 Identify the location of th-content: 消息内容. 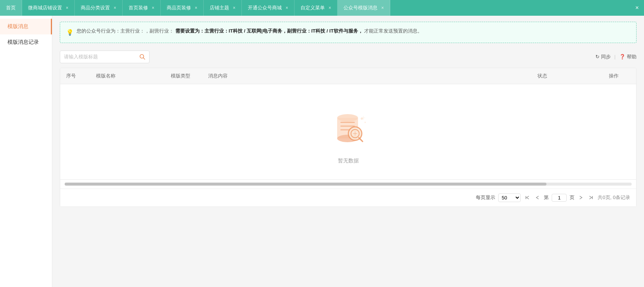
(367, 76).